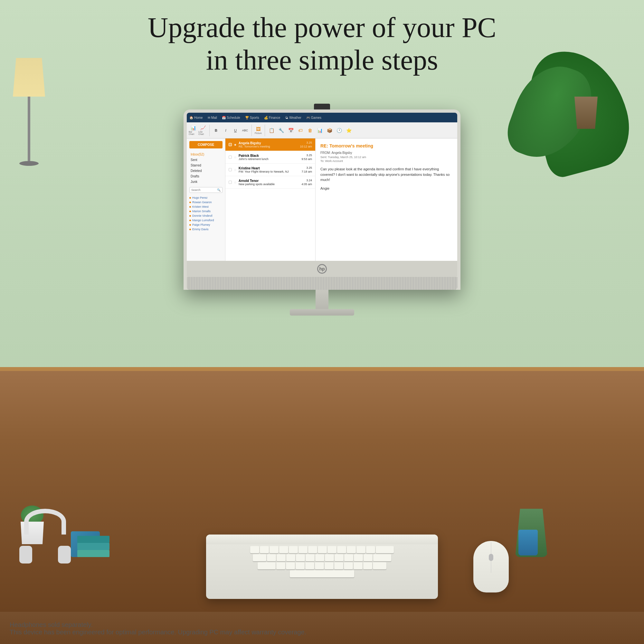 This screenshot has height=644, width=644. I want to click on key-space, so click(322, 574).